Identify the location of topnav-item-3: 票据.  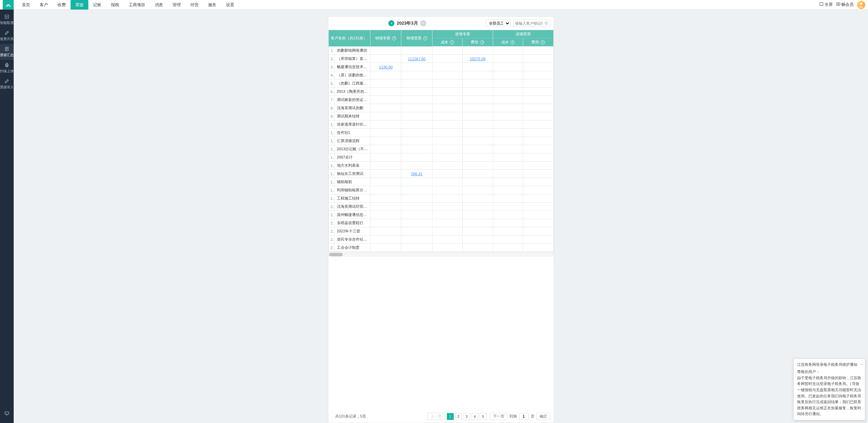
(79, 5).